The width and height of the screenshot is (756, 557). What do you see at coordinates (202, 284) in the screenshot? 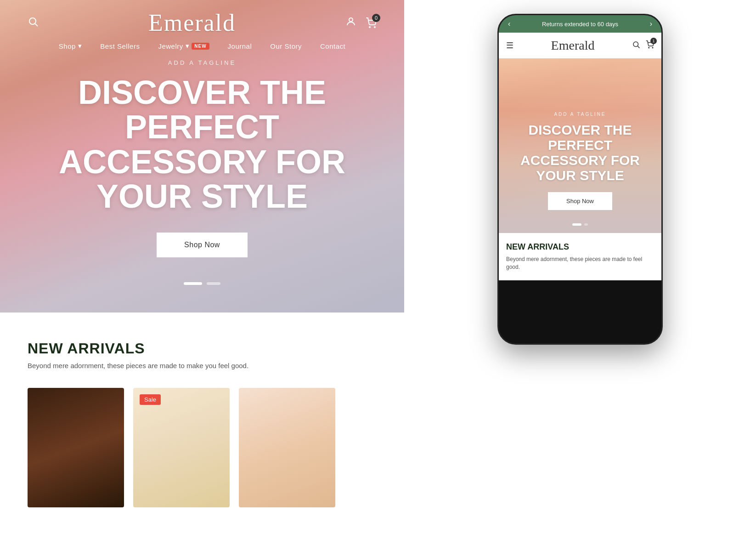
I see `hero-dots` at bounding box center [202, 284].